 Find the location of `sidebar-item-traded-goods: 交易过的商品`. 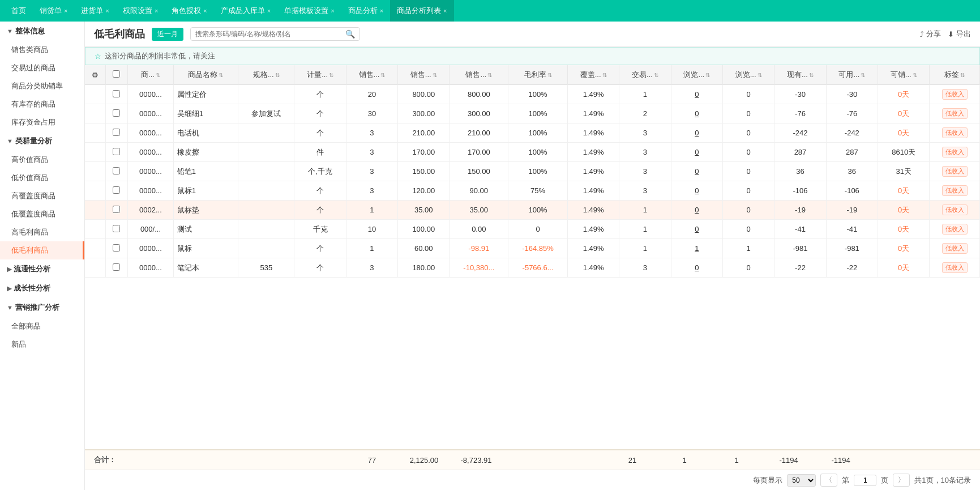

sidebar-item-traded-goods: 交易过的商品 is located at coordinates (42, 68).